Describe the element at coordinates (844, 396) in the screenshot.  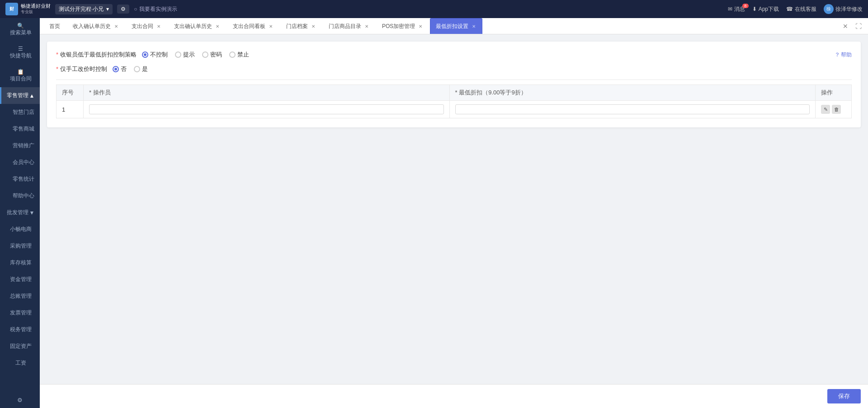
I see `save-button: 保存` at that location.